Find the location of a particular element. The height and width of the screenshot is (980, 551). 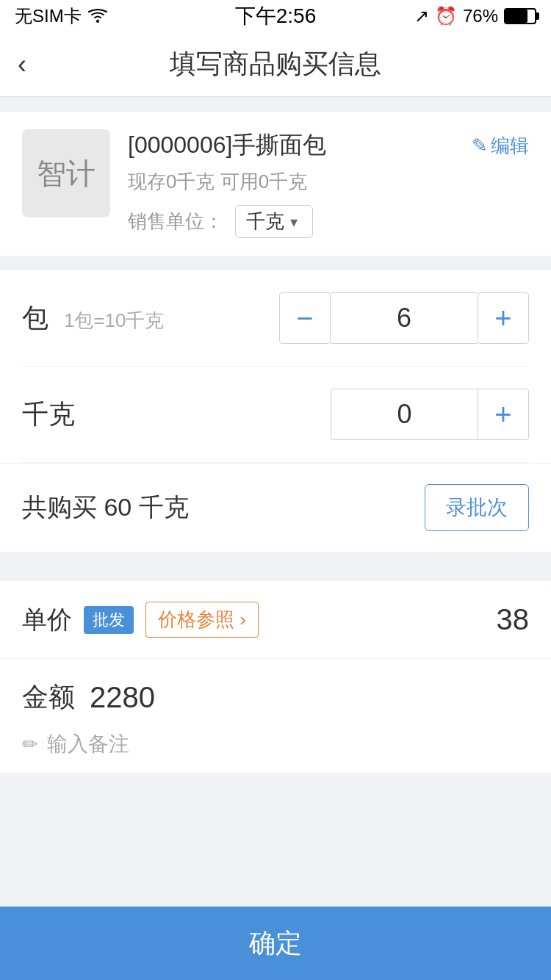

amount-row: 金额 2280 is located at coordinates (276, 698).